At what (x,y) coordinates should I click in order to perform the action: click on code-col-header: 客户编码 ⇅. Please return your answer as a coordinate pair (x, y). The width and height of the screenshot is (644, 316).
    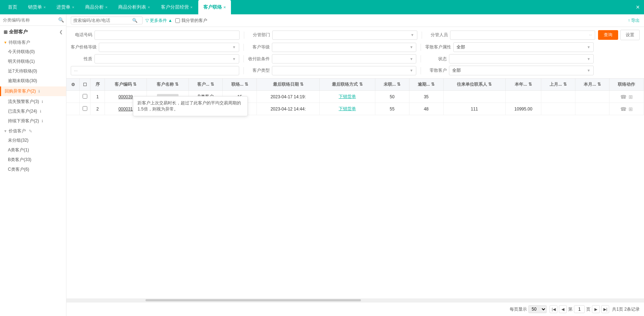
    Looking at the image, I should click on (126, 85).